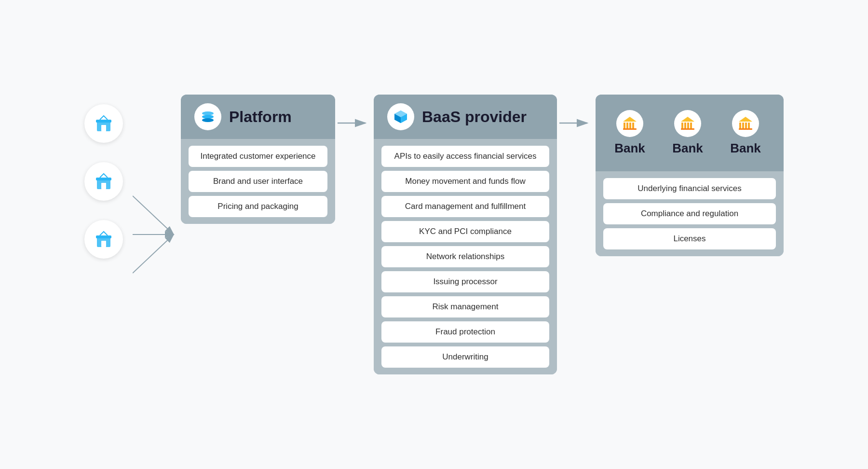  What do you see at coordinates (630, 133) in the screenshot?
I see `bank-box-1: Bank` at bounding box center [630, 133].